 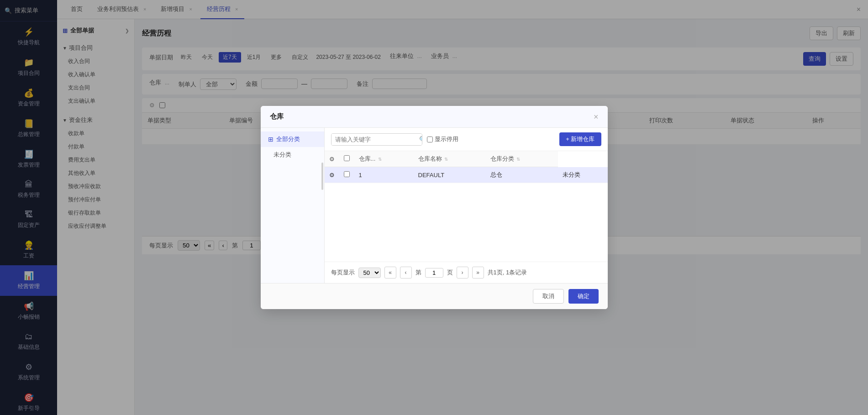 I want to click on row-checkbox, so click(x=347, y=174).